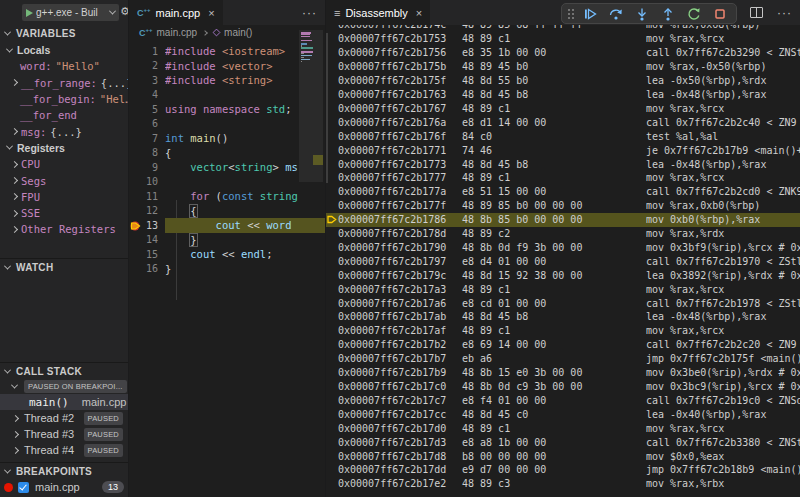 This screenshot has width=800, height=497. Describe the element at coordinates (227, 212) in the screenshot. I see `code-line: 12 {` at that location.